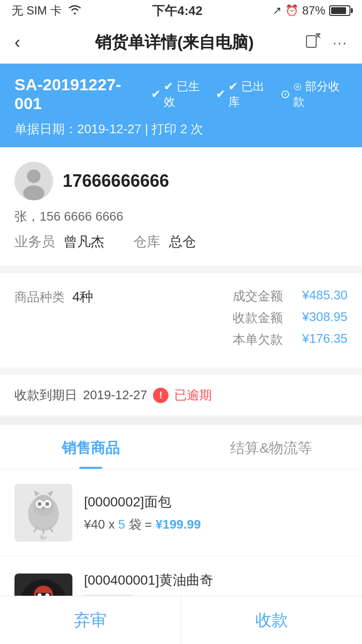 The height and width of the screenshot is (644, 362). What do you see at coordinates (78, 94) in the screenshot?
I see `order-id: SA-20191227-001` at bounding box center [78, 94].